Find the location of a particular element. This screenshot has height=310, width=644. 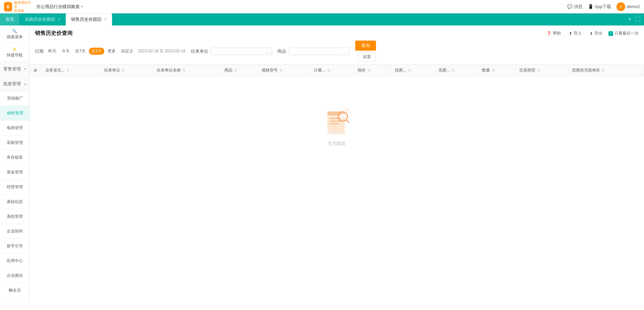

date-btn-more: 更多 is located at coordinates (112, 51).